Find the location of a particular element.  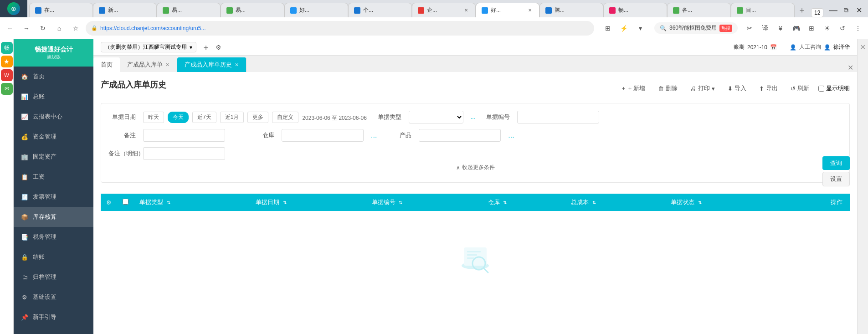

translate-icon: 译 is located at coordinates (765, 28).